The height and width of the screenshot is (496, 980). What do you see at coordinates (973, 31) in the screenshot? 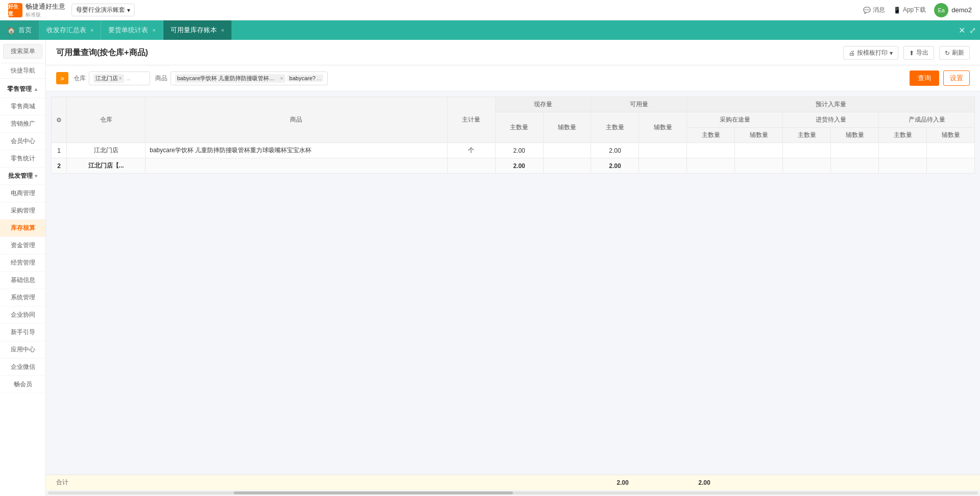
I see `fullscreen-icon: ⤢` at bounding box center [973, 31].